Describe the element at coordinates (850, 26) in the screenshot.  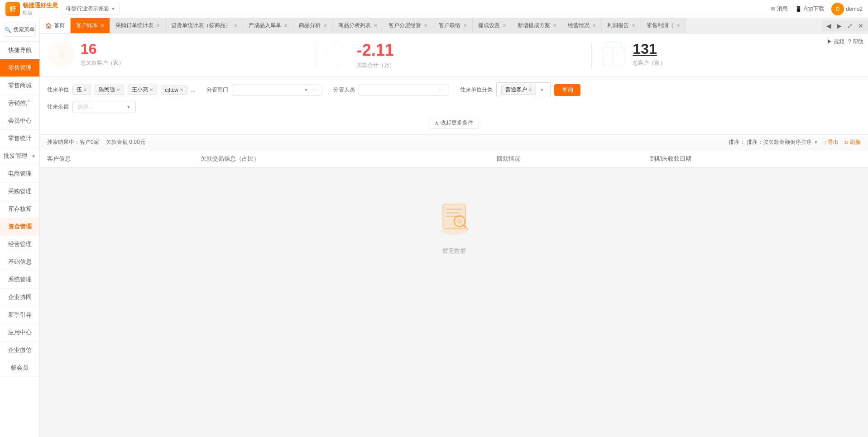
I see `tab-expand-button: ⤢` at that location.